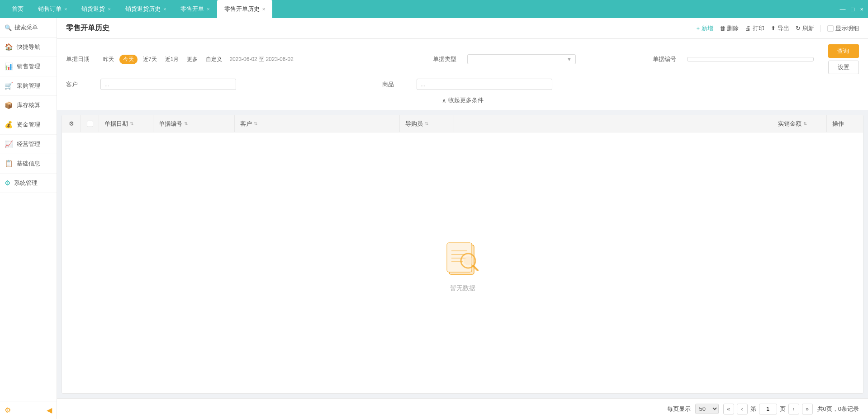  What do you see at coordinates (729, 28) in the screenshot?
I see `delete-button: 🗑 删除` at bounding box center [729, 28].